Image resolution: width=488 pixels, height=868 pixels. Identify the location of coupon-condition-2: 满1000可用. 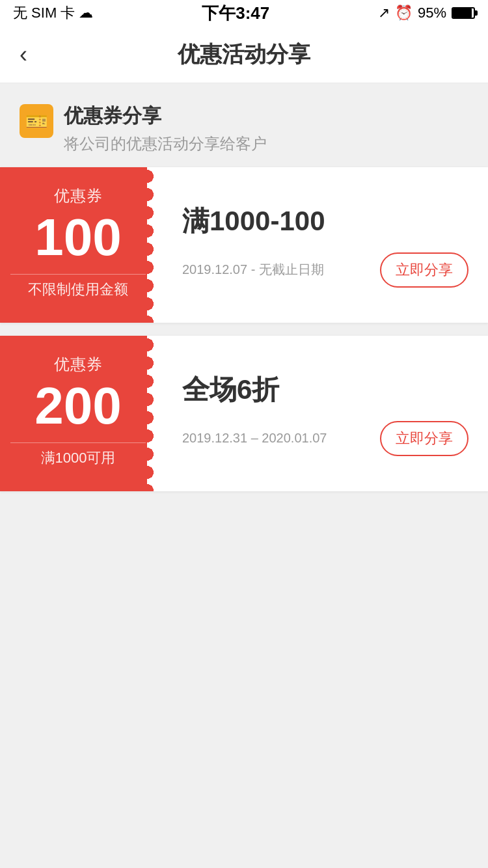
(78, 458).